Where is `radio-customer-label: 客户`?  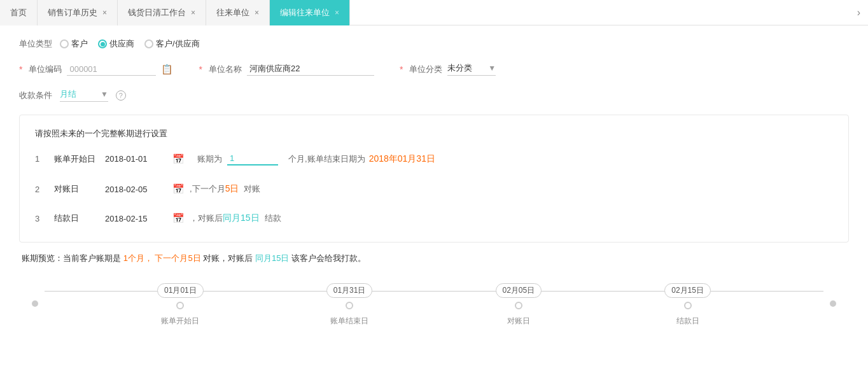
radio-customer-label: 客户 is located at coordinates (80, 44).